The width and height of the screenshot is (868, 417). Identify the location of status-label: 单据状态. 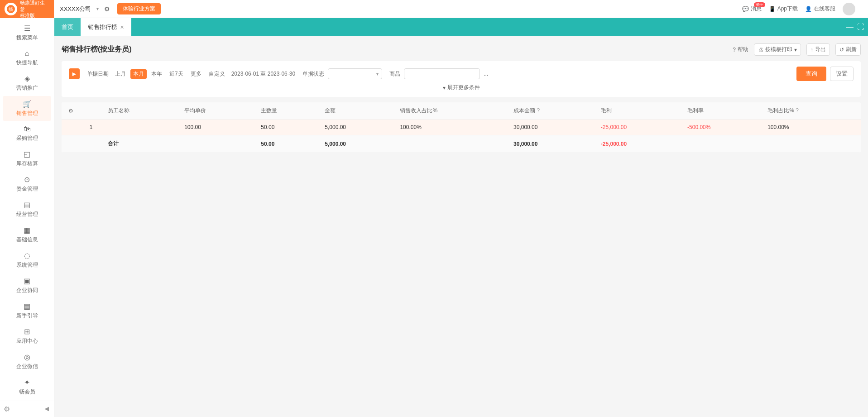
(313, 74).